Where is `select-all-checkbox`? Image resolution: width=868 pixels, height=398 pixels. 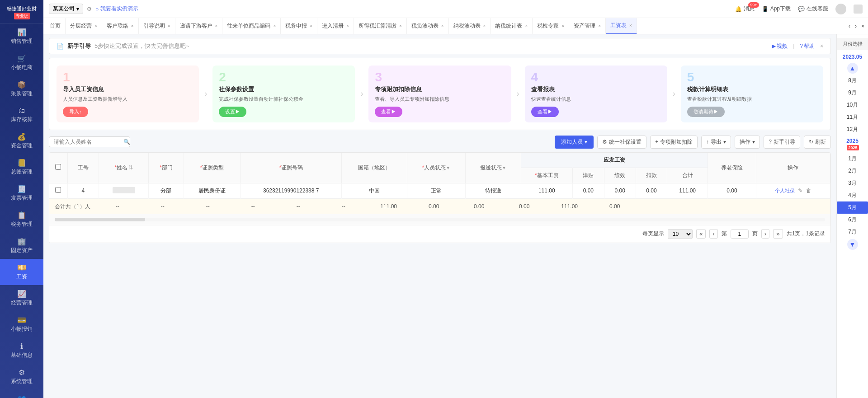 select-all-checkbox is located at coordinates (58, 167).